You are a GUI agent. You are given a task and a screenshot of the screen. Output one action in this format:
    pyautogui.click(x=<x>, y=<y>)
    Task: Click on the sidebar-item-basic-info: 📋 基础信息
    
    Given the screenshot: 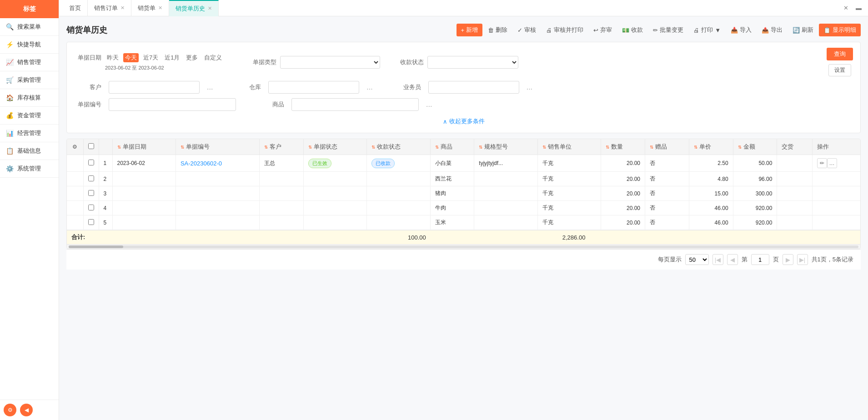 What is the action you would take?
    pyautogui.click(x=29, y=151)
    